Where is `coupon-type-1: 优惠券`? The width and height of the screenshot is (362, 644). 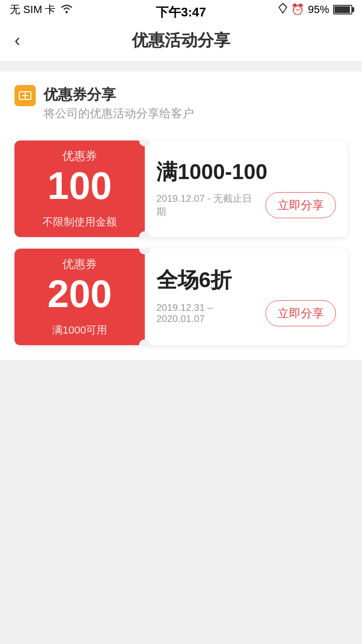 coupon-type-1: 优惠券 is located at coordinates (80, 156).